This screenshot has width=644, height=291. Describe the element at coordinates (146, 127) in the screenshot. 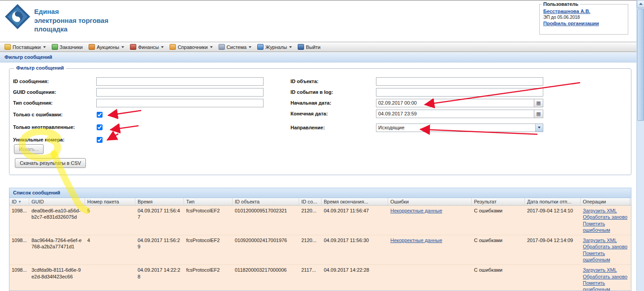

I see `filter-row-only-unsent: Только неотправленные:` at that location.